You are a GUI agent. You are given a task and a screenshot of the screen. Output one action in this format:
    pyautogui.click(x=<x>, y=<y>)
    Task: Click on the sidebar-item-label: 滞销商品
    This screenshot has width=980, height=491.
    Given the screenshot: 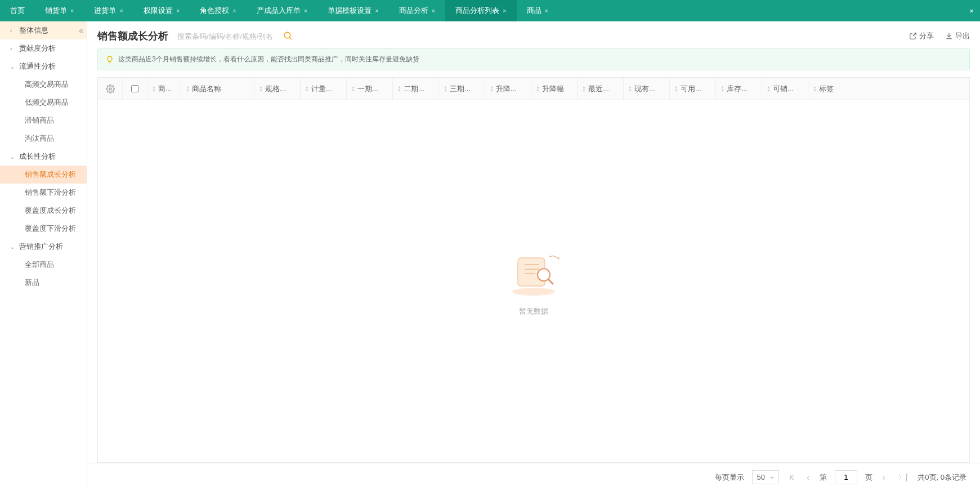 What is the action you would take?
    pyautogui.click(x=39, y=120)
    